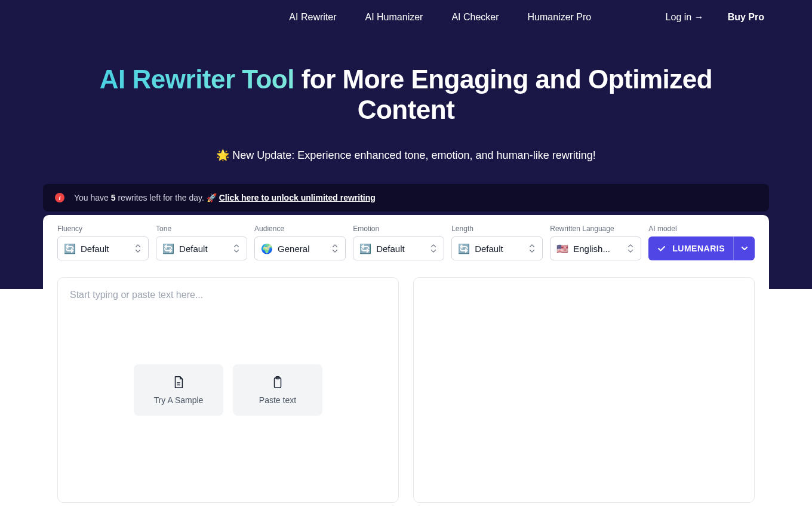 The image size is (812, 513). I want to click on tone-select: 🔄 Default, so click(202, 248).